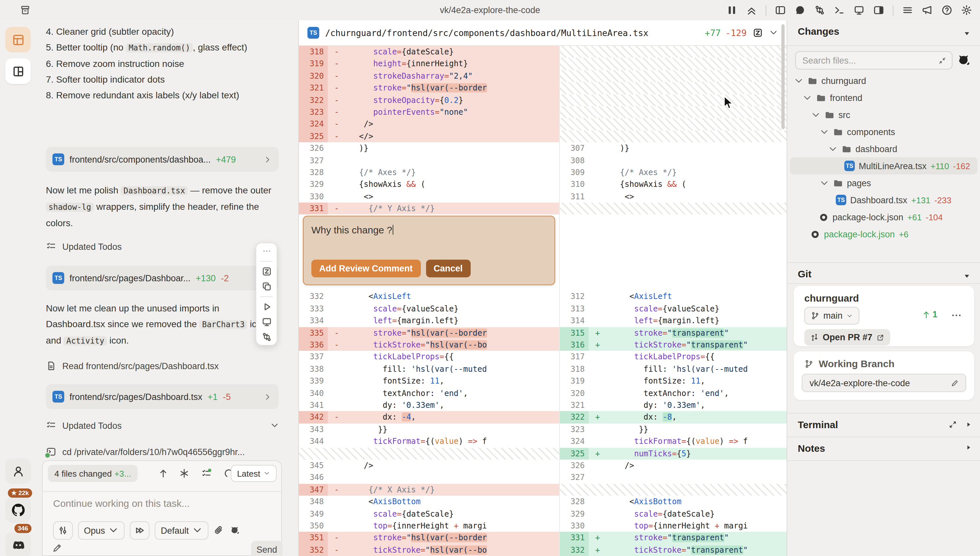  I want to click on rail-workspace-button, so click(18, 40).